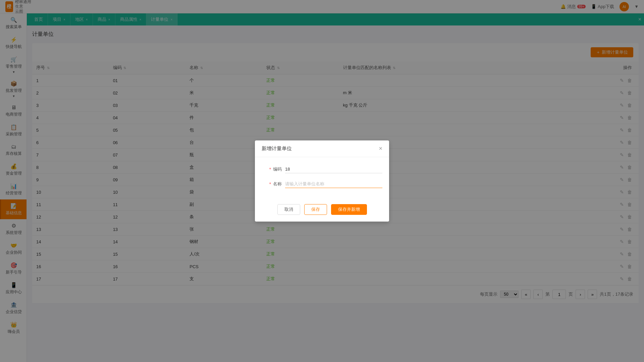 Image resolution: width=644 pixels, height=362 pixels. Describe the element at coordinates (322, 149) in the screenshot. I see `modal-header: 新增计量单位 ×` at that location.